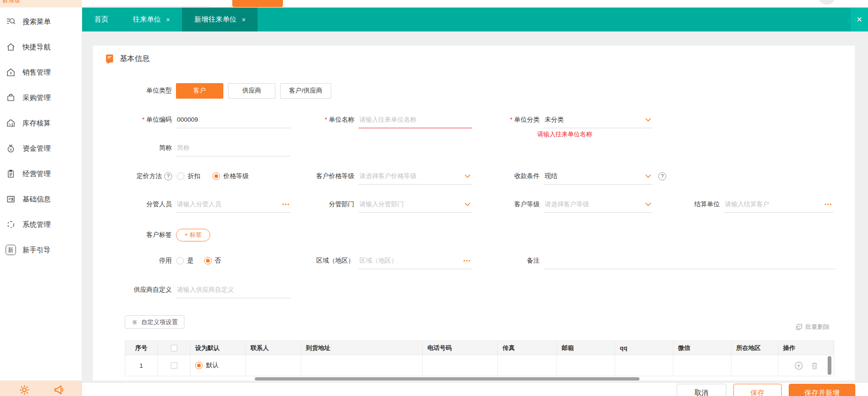 The height and width of the screenshot is (396, 868). What do you see at coordinates (155, 322) in the screenshot?
I see `custom-fields-settings-button: 自定义项设置` at bounding box center [155, 322].